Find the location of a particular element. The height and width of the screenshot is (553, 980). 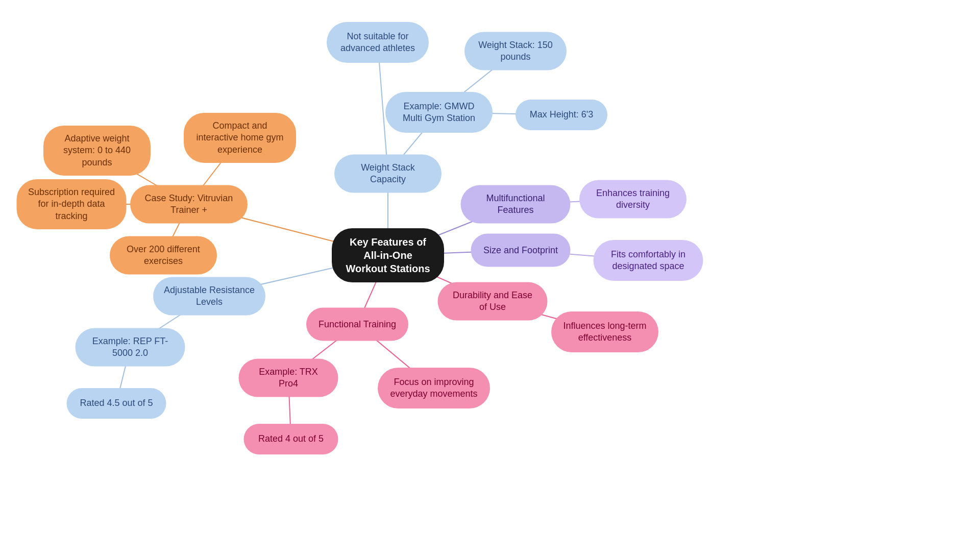

node-rated-4: Rated 4 out of 5 is located at coordinates (291, 439).